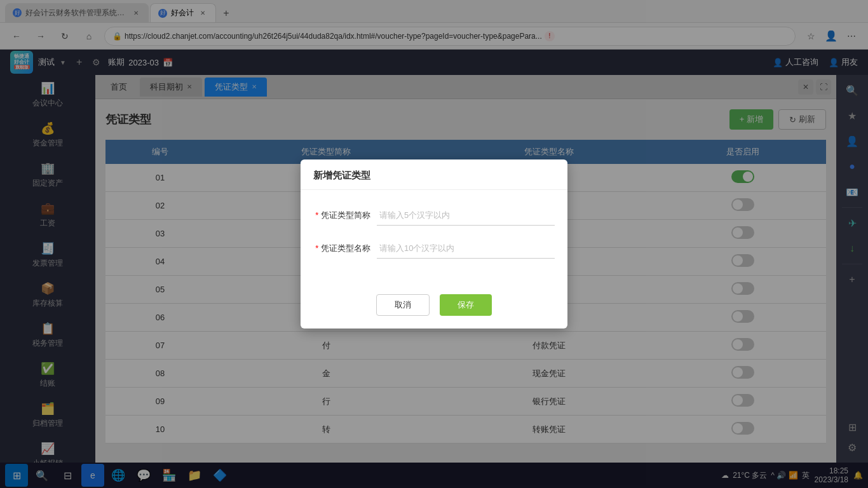 This screenshot has height=488, width=868. I want to click on dialog-body: 凭证类型简称 凭证类型名称, so click(434, 238).